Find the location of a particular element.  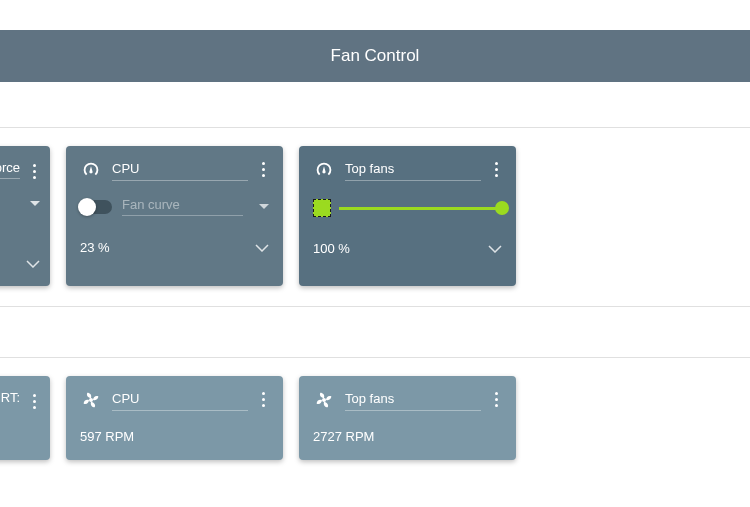

partial-card-label: e RT: is located at coordinates (10, 398).